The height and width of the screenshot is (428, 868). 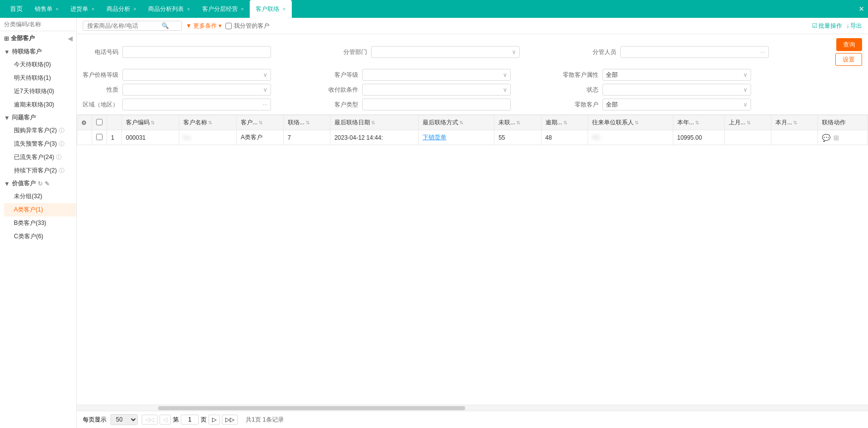 What do you see at coordinates (677, 105) in the screenshot?
I see `retail-select: 全部 ∨` at bounding box center [677, 105].